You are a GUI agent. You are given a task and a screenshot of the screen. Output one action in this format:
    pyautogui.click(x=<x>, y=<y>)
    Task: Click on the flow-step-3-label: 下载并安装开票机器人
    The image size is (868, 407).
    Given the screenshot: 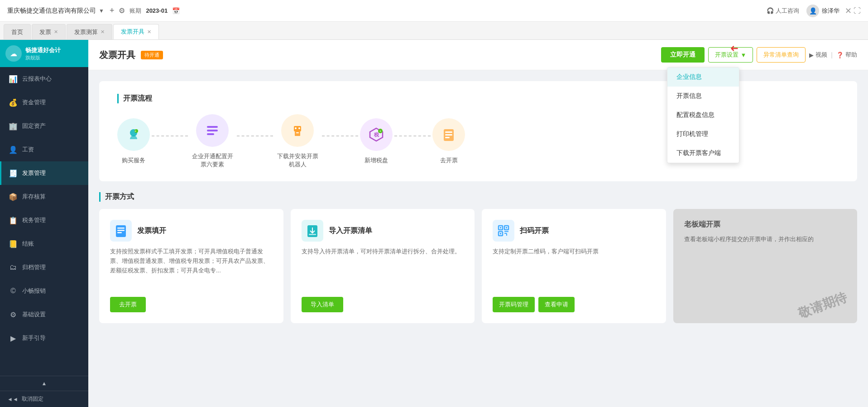 What is the action you would take?
    pyautogui.click(x=297, y=160)
    